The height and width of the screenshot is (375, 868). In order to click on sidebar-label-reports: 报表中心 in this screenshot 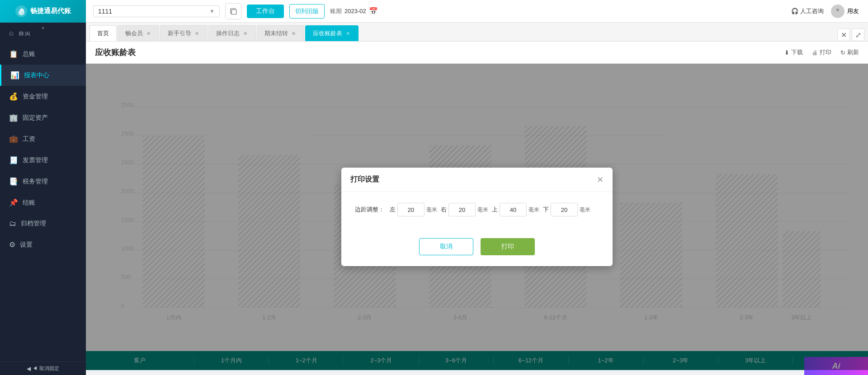, I will do `click(37, 75)`.